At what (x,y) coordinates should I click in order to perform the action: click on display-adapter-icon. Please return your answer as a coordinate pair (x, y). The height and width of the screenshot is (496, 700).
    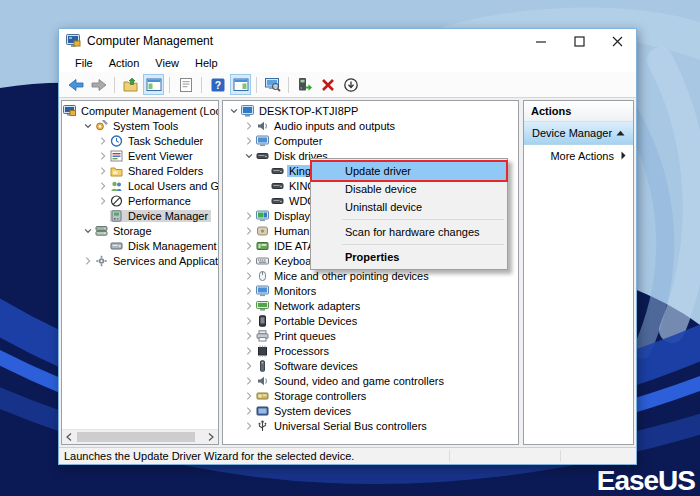
    Looking at the image, I should click on (264, 216).